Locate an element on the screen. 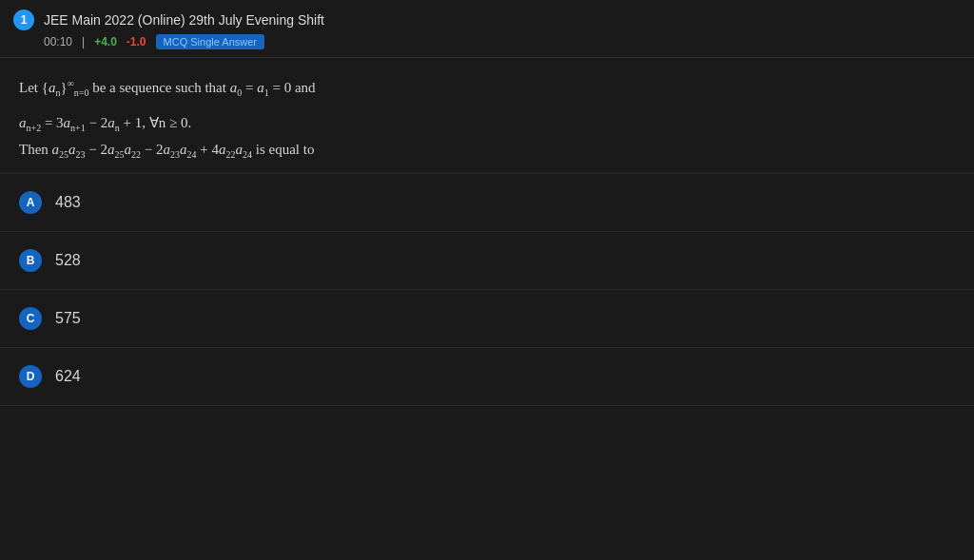 This screenshot has height=560, width=974. option-value-c: 575 is located at coordinates (68, 319).